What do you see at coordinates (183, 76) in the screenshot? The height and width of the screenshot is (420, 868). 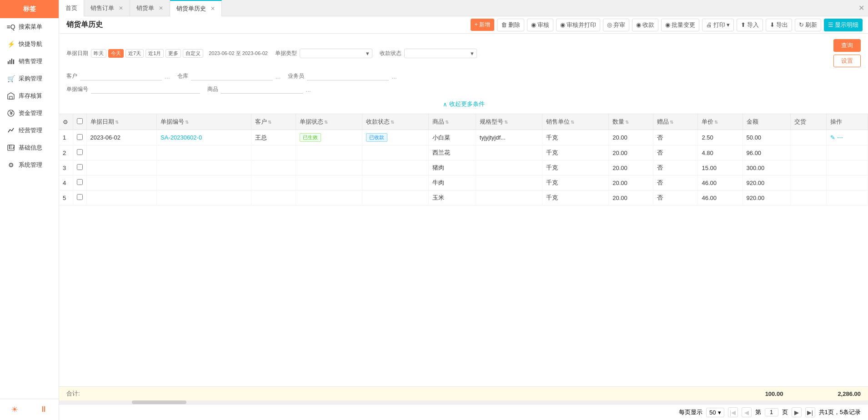 I see `filter-warehouse-label: 仓库` at bounding box center [183, 76].